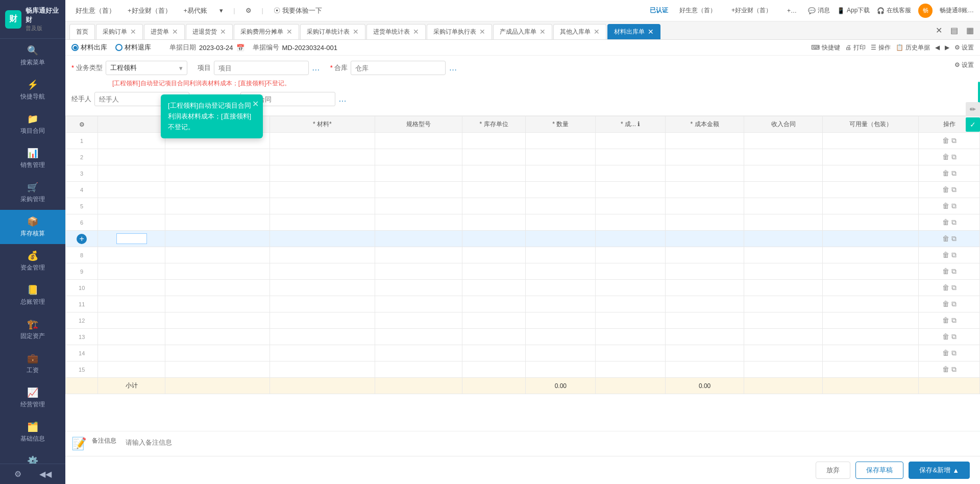  What do you see at coordinates (964, 65) in the screenshot?
I see `page-settings-btn: ⚙ 设置` at bounding box center [964, 65].